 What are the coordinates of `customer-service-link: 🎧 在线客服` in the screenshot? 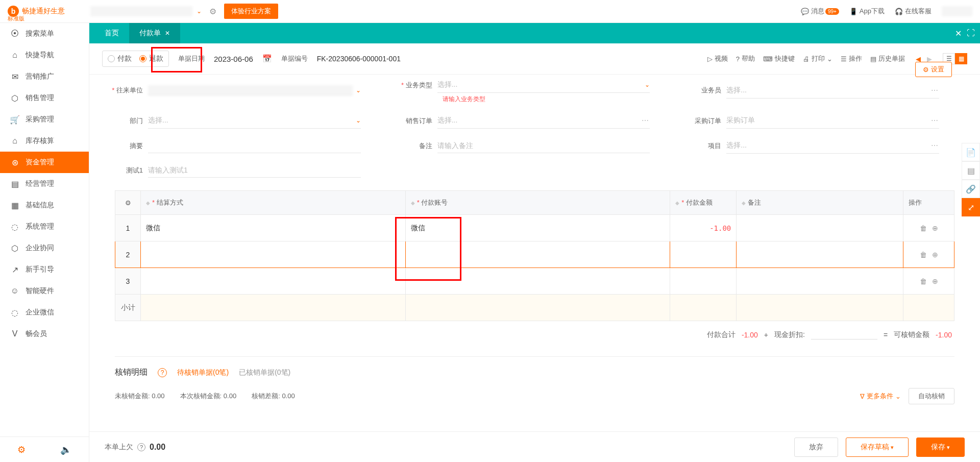 It's located at (913, 11).